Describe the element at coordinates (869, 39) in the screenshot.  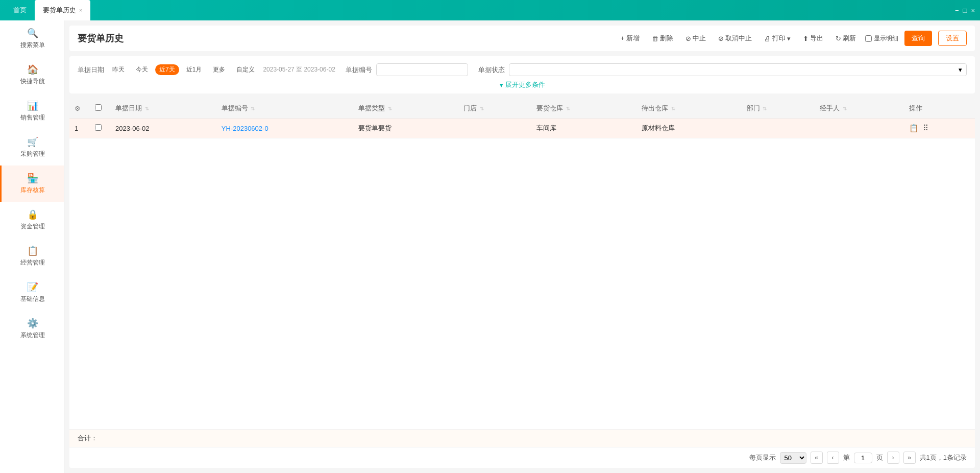
I see `display-detail-checkbox` at that location.